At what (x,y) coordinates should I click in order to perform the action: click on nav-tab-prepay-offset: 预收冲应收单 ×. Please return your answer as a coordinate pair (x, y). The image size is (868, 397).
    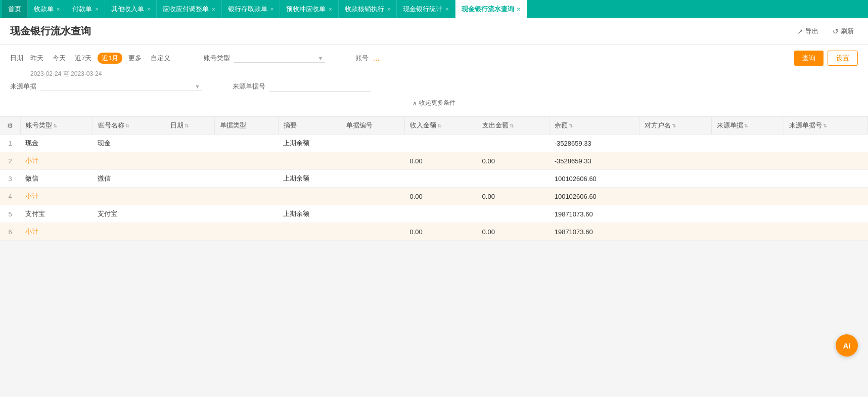
    Looking at the image, I should click on (309, 9).